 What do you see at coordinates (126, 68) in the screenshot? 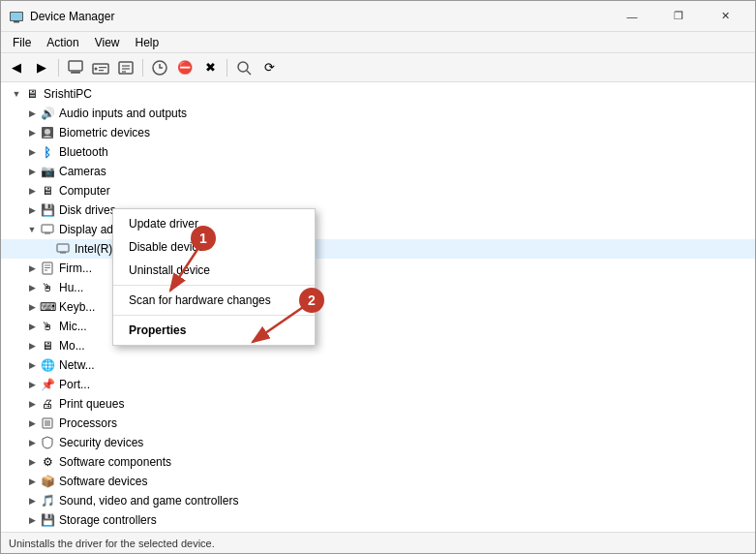
I see `properties-btn` at bounding box center [126, 68].